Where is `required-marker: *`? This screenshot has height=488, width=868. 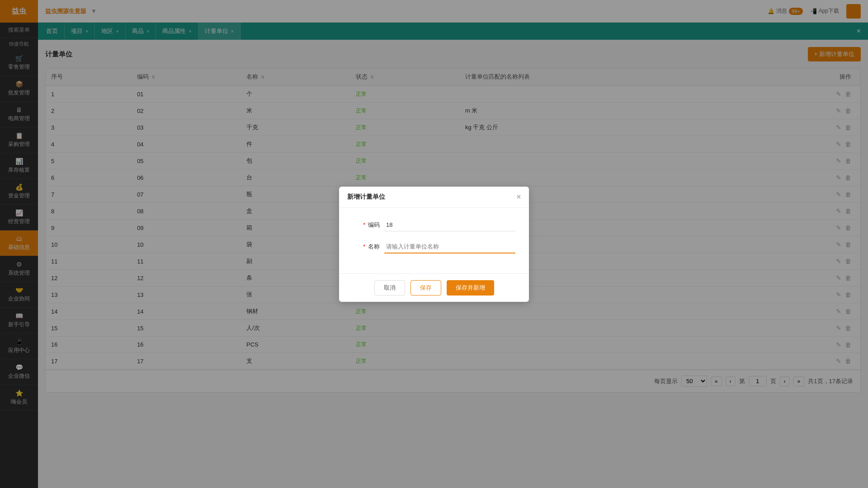
required-marker: * is located at coordinates (364, 225).